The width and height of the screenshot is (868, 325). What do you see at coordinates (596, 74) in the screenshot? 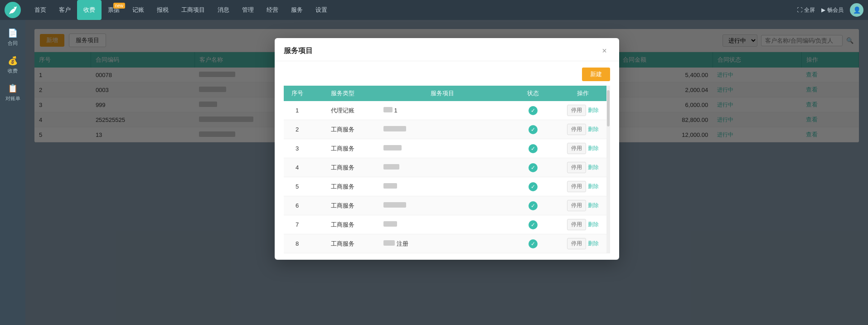
I see `modal-new-button: 新建` at bounding box center [596, 74].